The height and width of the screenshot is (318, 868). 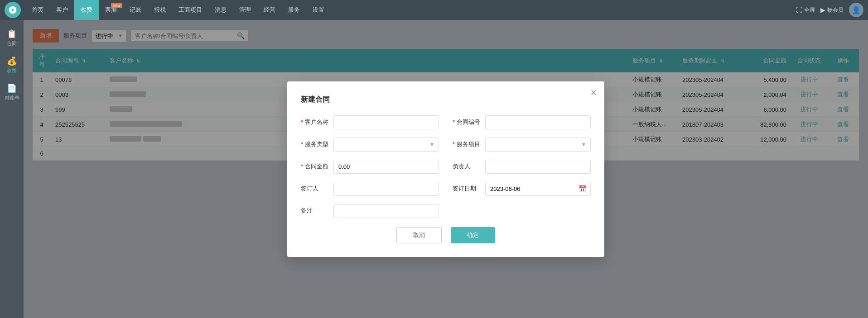 I want to click on nav-item-tax: 报税, so click(x=160, y=10).